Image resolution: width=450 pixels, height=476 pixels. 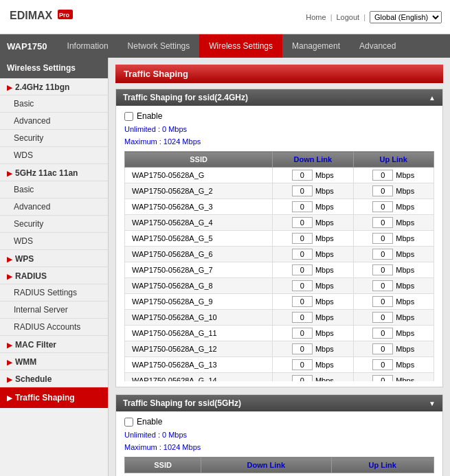 What do you see at coordinates (54, 139) in the screenshot?
I see `sidebar-item-24-security: Security` at bounding box center [54, 139].